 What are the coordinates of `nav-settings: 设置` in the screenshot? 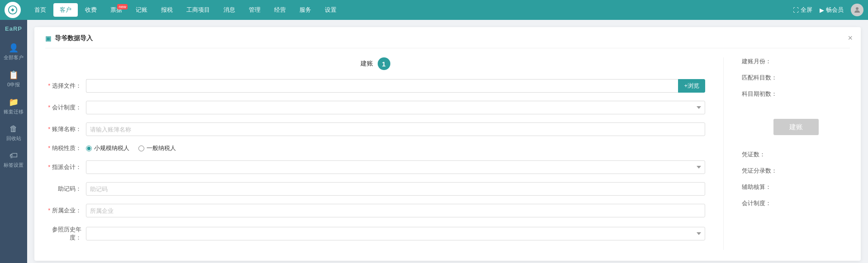 It's located at (331, 10).